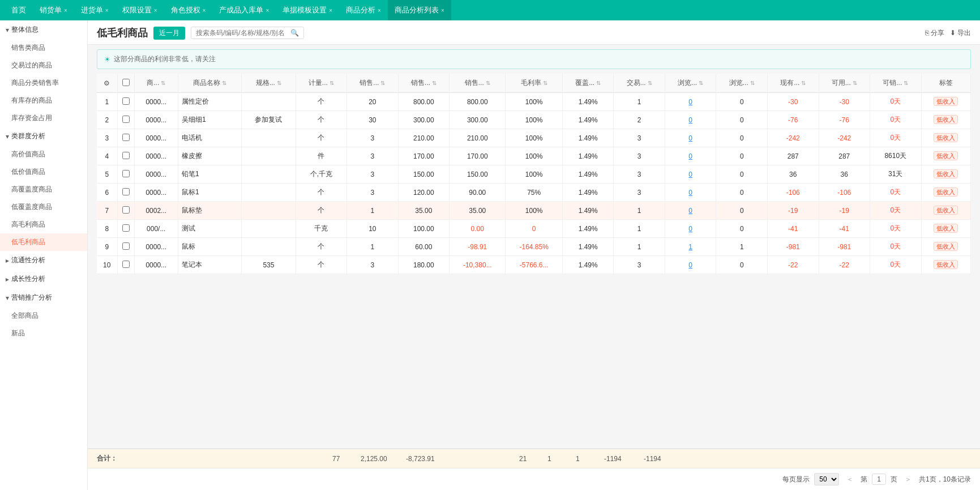 Image resolution: width=980 pixels, height=490 pixels. What do you see at coordinates (210, 247) in the screenshot?
I see `row-name: 鼠标` at bounding box center [210, 247].